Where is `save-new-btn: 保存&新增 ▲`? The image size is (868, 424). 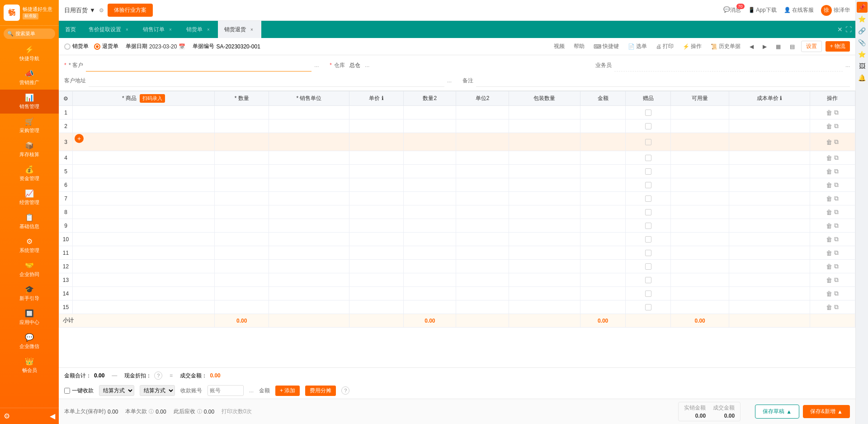
save-new-btn: 保存&新增 ▲ is located at coordinates (826, 412).